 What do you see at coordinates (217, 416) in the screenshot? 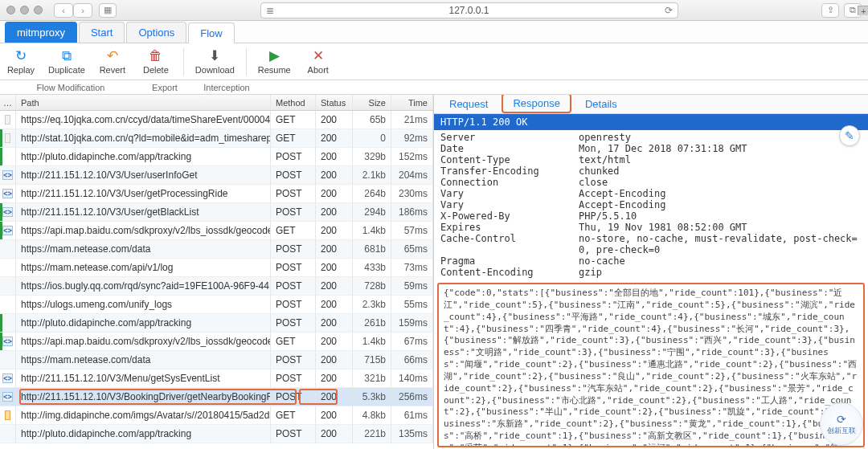
I see `table-row: http://img.didapinche.com/imgs/Avatar/s/…` at bounding box center [217, 416].